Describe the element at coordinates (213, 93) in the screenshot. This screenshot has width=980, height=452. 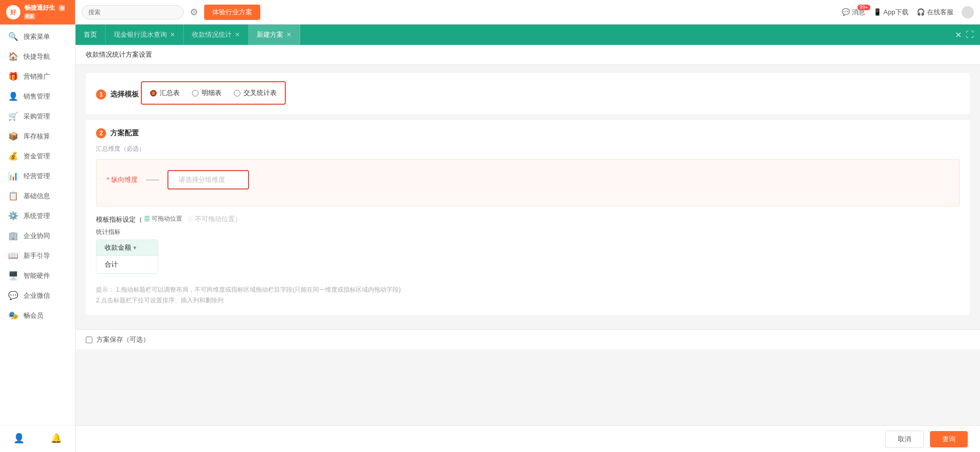
I see `radio-group: 汇总表 明细表 交叉统计表` at that location.